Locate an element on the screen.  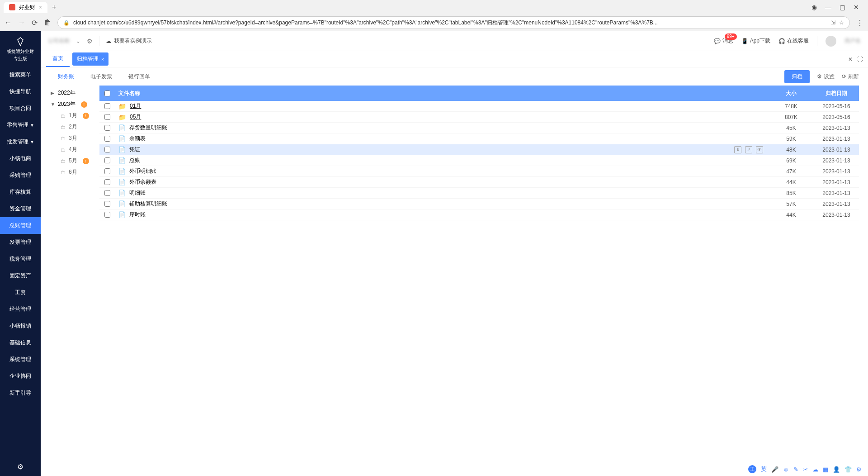
sidebar-item-3: 零售管理▼ is located at coordinates (20, 125).